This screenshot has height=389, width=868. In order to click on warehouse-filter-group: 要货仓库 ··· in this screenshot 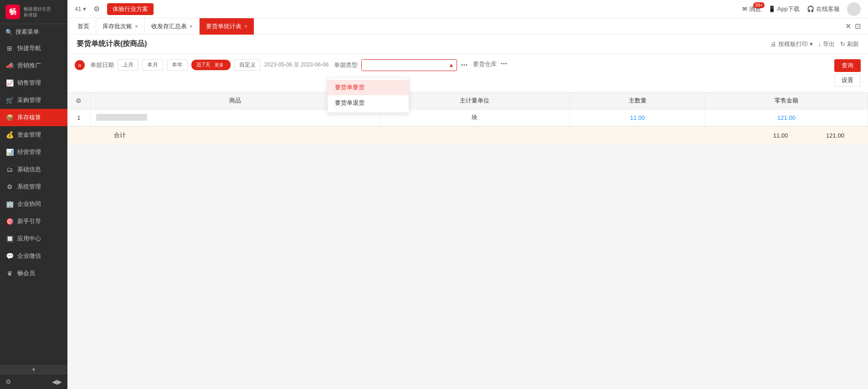, I will do `click(490, 64)`.